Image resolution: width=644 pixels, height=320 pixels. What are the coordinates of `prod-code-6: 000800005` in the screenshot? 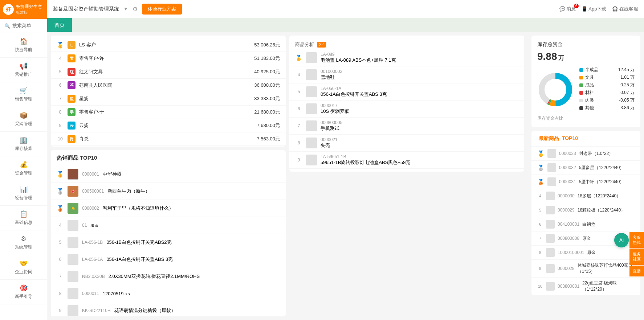 It's located at (420, 123).